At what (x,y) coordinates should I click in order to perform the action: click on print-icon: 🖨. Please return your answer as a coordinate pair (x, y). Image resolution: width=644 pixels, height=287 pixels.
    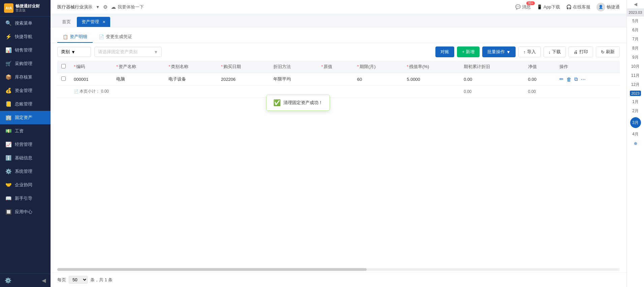
    Looking at the image, I should click on (576, 52).